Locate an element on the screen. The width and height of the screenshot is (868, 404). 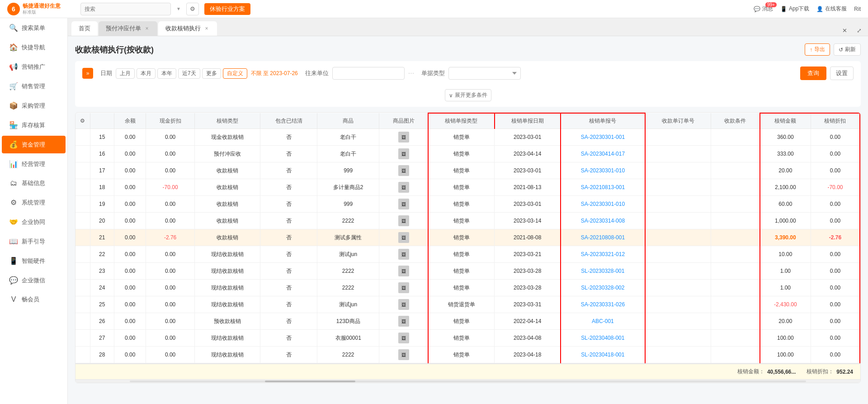
sidebar-item-guide: 📖新手引导 is located at coordinates (33, 242).